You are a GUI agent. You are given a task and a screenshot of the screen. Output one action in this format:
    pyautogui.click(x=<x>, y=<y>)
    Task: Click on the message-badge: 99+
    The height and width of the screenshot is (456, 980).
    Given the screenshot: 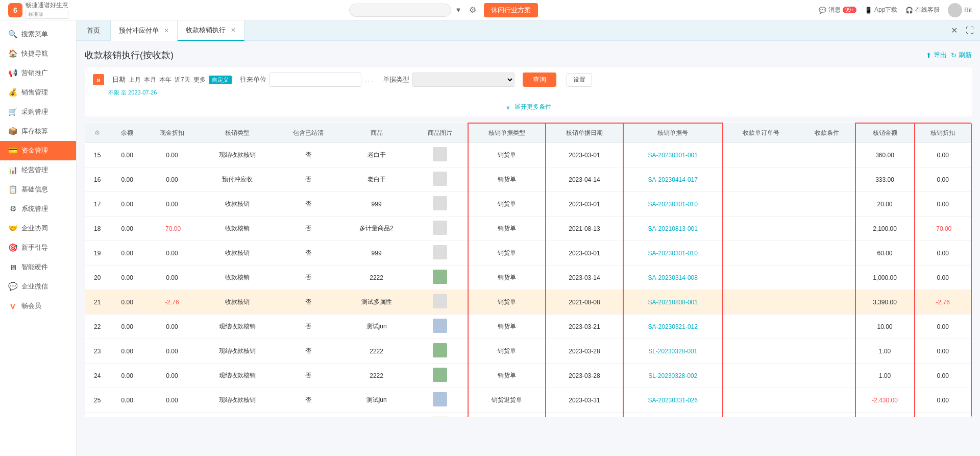 What is the action you would take?
    pyautogui.click(x=849, y=10)
    